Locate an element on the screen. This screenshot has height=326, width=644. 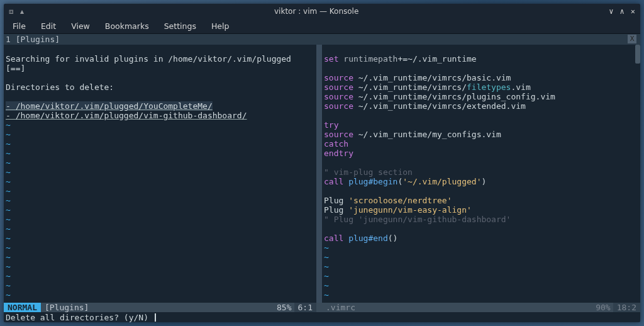
cursor-position: 18:2 is located at coordinates (626, 307).